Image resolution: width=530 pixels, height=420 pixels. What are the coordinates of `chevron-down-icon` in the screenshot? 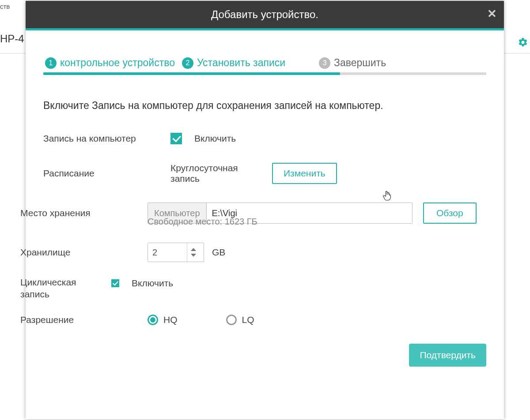 It's located at (193, 255).